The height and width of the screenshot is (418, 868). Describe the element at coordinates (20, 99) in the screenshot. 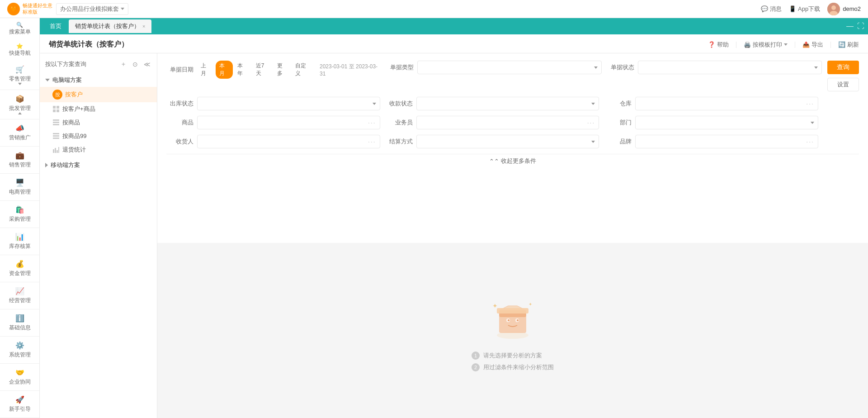

I see `wholesale-icon: 📦` at that location.